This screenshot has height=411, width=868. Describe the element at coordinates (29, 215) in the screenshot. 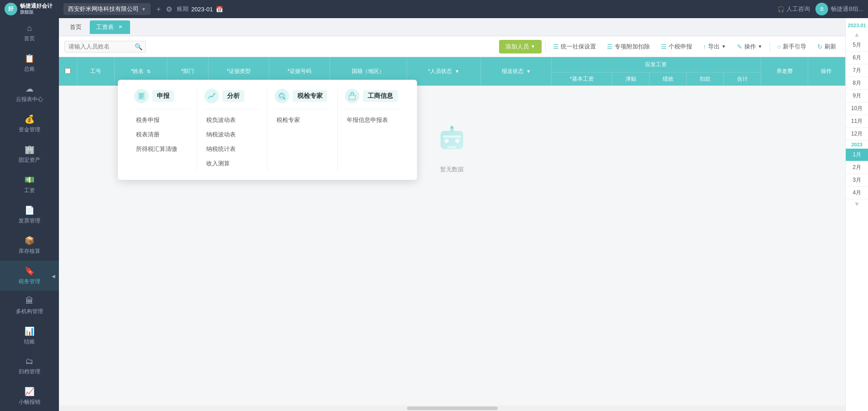

I see `sidebar: ⌂ 首页 📋 总账 ☁ 云报表中心 💰 资金管理 🏢 固定资产 💵 工资 📄 发…` at that location.